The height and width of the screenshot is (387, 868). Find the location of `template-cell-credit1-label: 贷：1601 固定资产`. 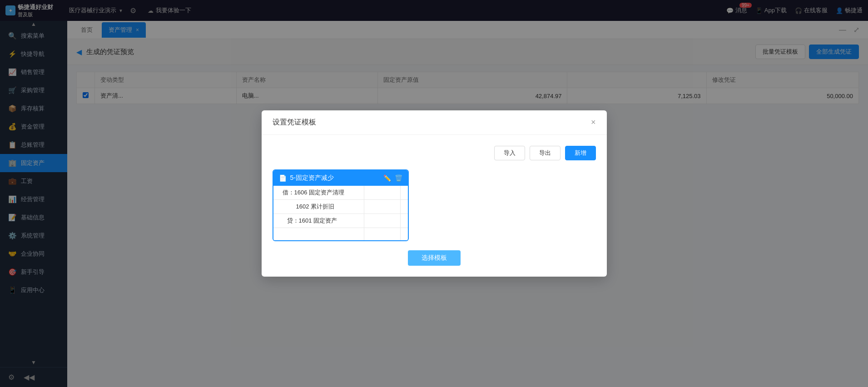

template-cell-credit1-label: 贷：1601 固定资产 is located at coordinates (319, 221).